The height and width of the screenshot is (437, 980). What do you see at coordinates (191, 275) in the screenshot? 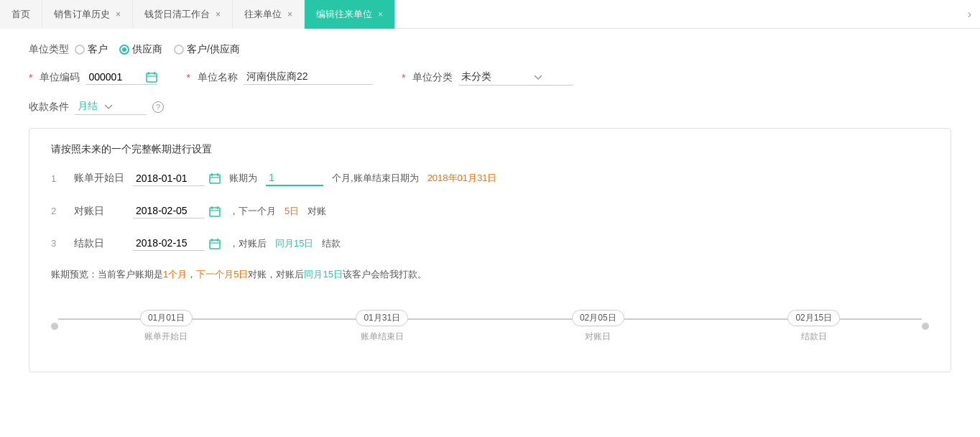
I see `preview-part2: ，` at bounding box center [191, 275].